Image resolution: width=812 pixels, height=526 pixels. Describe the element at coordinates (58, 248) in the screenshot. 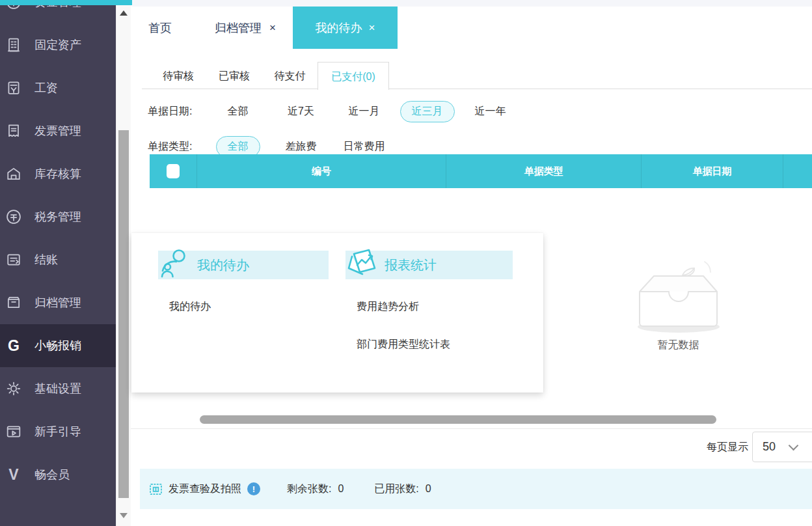

I see `sidebar-menu: 资金管理 固定资产 工资 发票管理` at that location.